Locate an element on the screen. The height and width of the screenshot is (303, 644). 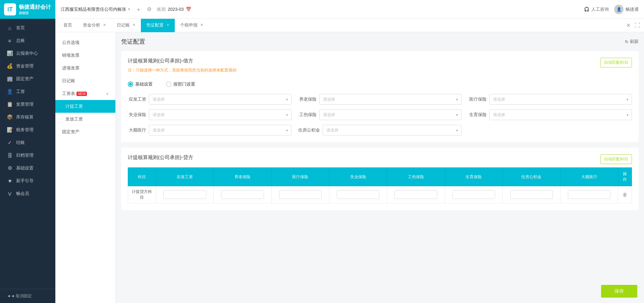
vip-icon: V is located at coordinates (10, 194).